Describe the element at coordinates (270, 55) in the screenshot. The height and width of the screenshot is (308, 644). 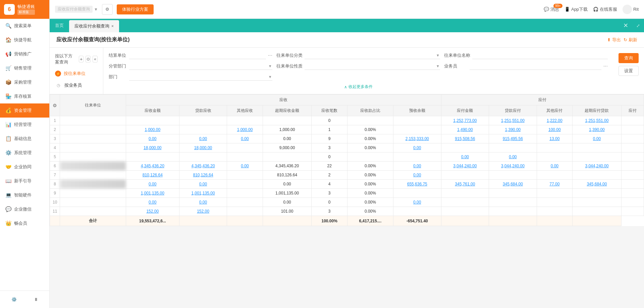
I see `settlement-dots: ···` at that location.